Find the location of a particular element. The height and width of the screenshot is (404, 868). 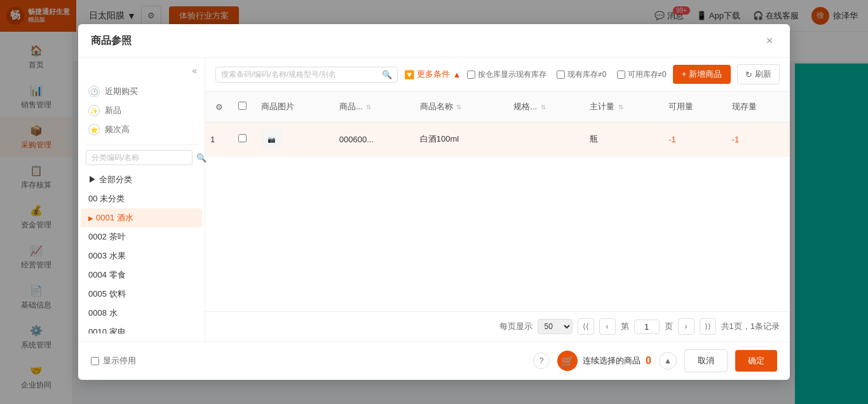

show-disabled-checkbox is located at coordinates (95, 361).